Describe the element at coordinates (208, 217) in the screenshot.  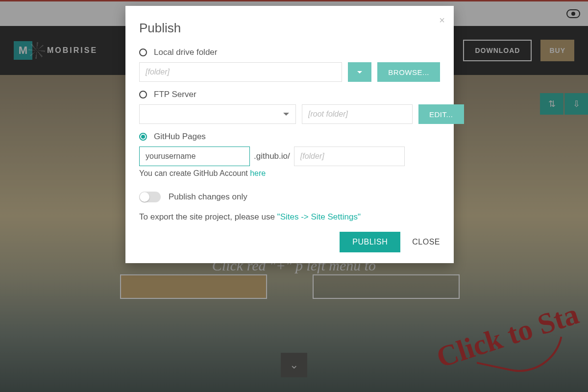
I see `export-note-text: To export the site project, please use` at that location.